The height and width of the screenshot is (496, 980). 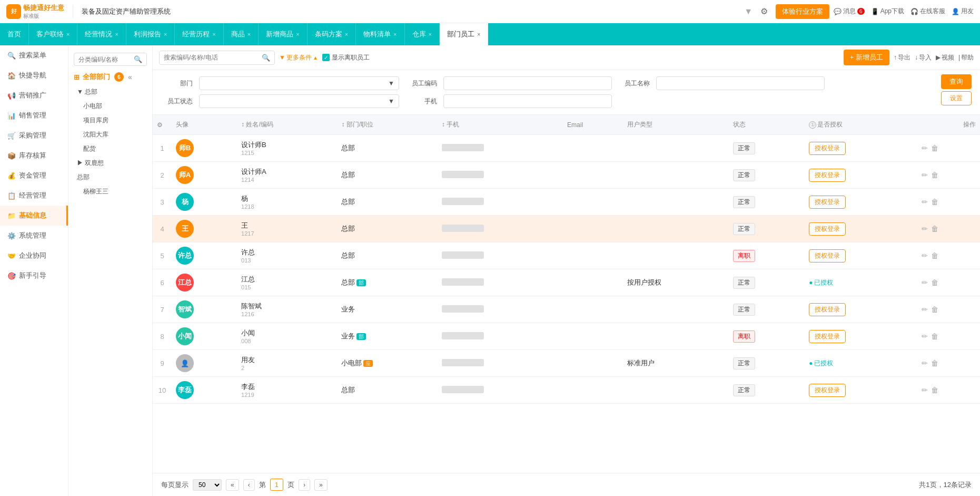 What do you see at coordinates (207, 485) in the screenshot?
I see `per-page-select: 50 20 100` at bounding box center [207, 485].